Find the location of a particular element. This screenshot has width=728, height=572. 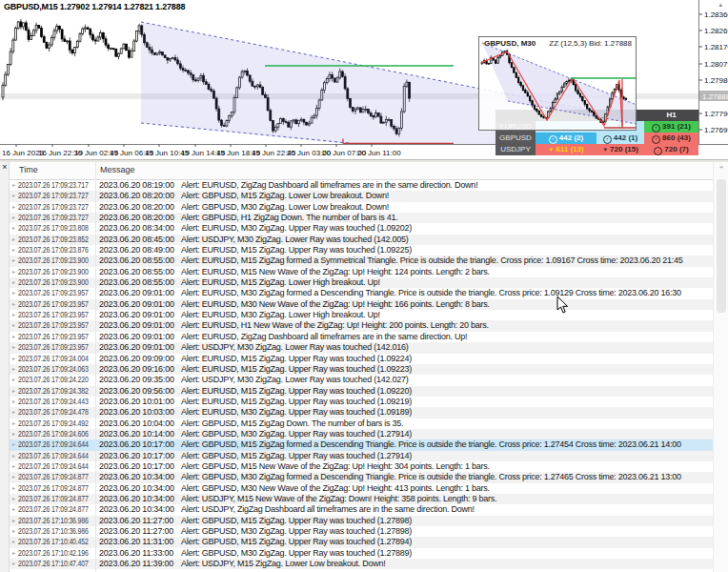

alert-message: Alert: EURUSD, M15 ZigZag formed a Symme… is located at coordinates (433, 261).